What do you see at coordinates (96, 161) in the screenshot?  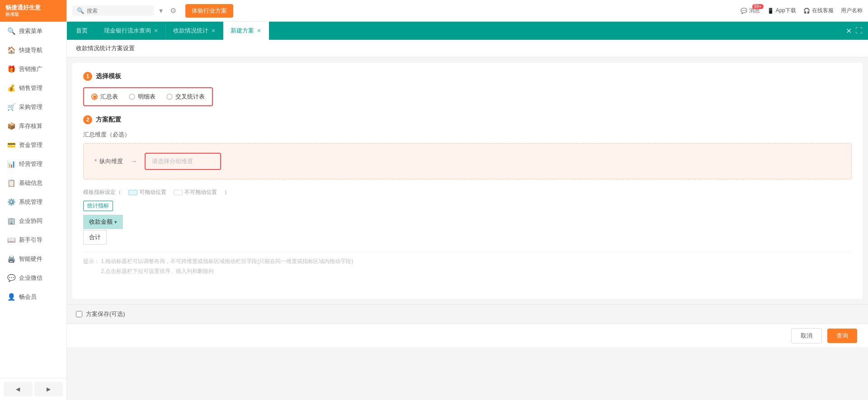 I see `required-star: *` at bounding box center [96, 161].